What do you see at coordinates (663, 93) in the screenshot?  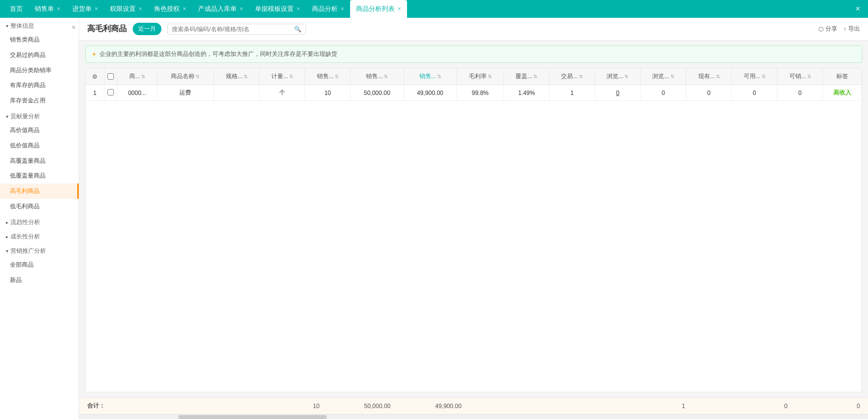 I see `row-browse2: 0` at bounding box center [663, 93].